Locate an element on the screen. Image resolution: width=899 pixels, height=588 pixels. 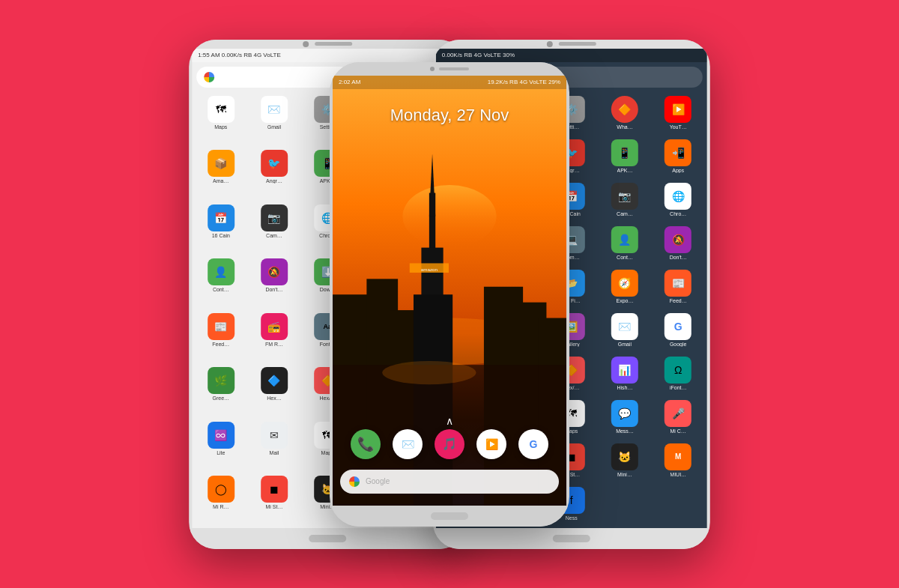
center-status-bar: 2:02 AM 19.2K/s RB 4G VoLTE 29% is located at coordinates (450, 82).